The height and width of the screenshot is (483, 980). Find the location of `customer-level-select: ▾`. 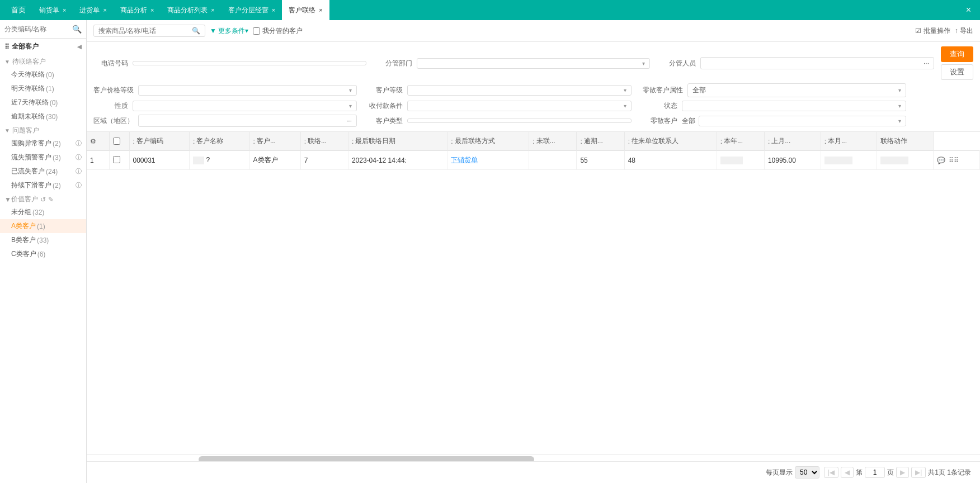

customer-level-select: ▾ is located at coordinates (519, 91).